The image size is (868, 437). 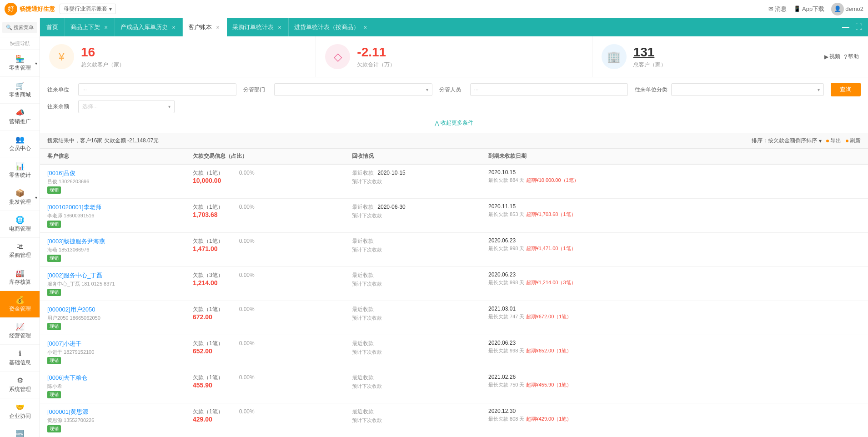 What do you see at coordinates (20, 385) in the screenshot?
I see `sidebar-item-system-mgmt: ⚙ 系统管理` at bounding box center [20, 385].